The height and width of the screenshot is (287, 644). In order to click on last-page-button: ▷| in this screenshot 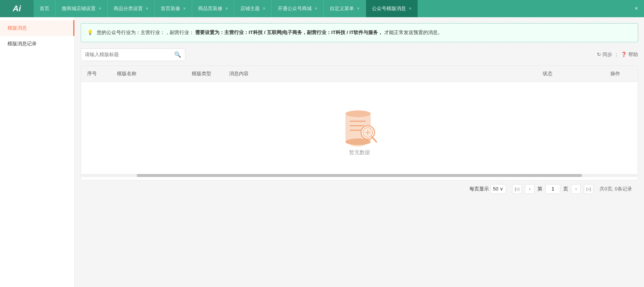, I will do `click(589, 189)`.